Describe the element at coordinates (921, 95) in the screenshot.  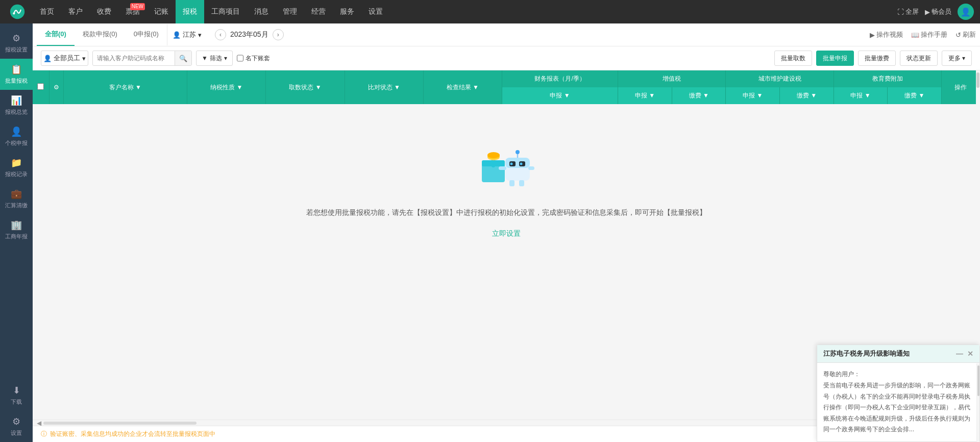
I see `filter-icon-ep: ▼` at that location.